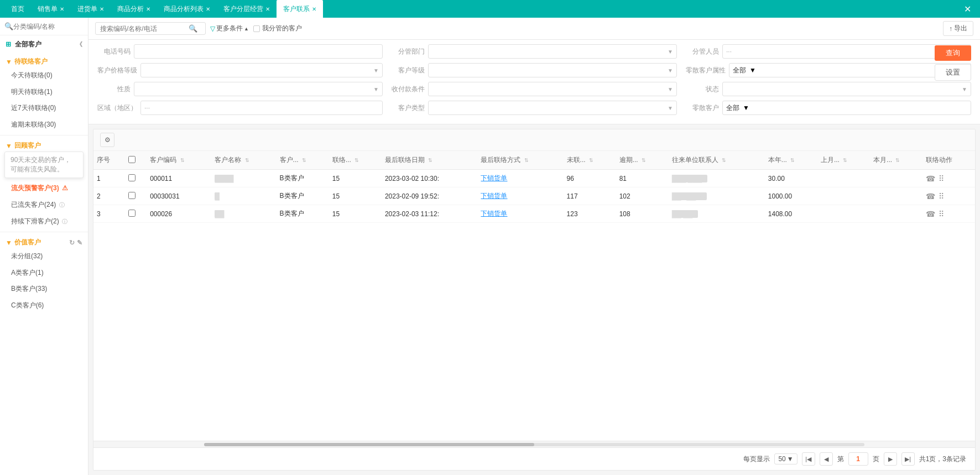 This screenshot has width=980, height=475. I want to click on last-page-btn: ▶|, so click(908, 459).